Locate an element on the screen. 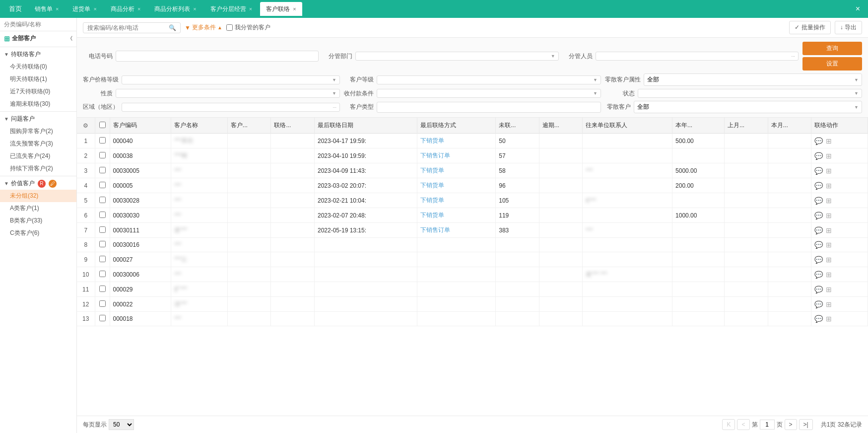 The image size is (868, 433). query-btn: 查询 is located at coordinates (832, 49).